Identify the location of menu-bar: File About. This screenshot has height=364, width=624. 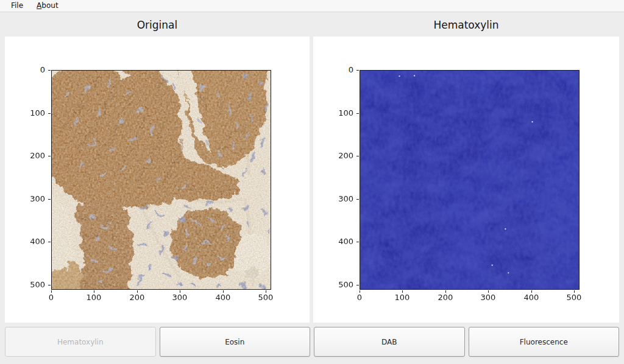
(312, 6).